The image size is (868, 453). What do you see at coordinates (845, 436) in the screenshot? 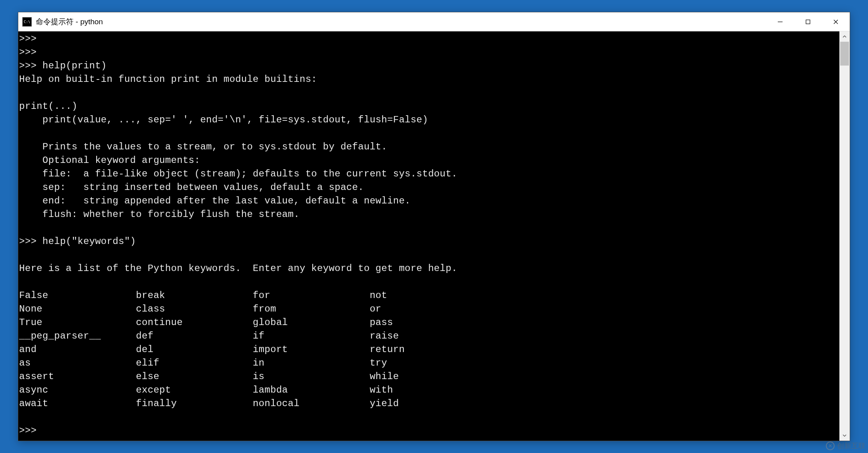
I see `scroll-down-button` at bounding box center [845, 436].